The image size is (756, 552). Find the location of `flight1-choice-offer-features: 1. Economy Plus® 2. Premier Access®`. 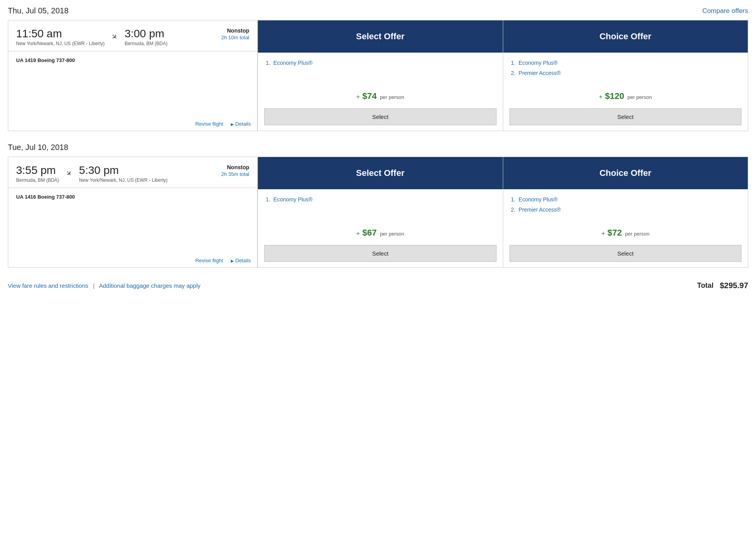

flight1-choice-offer-features: 1. Economy Plus® 2. Premier Access® is located at coordinates (626, 70).